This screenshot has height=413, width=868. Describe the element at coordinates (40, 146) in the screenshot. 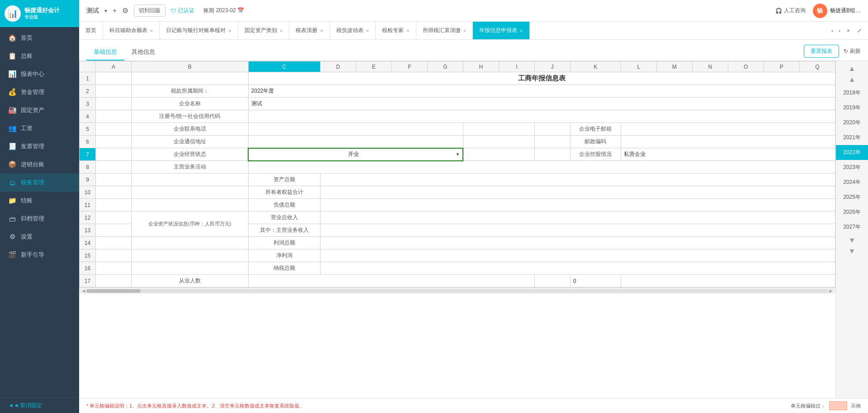

I see `sidebar-item-invoice: 🧾 发票管理` at that location.